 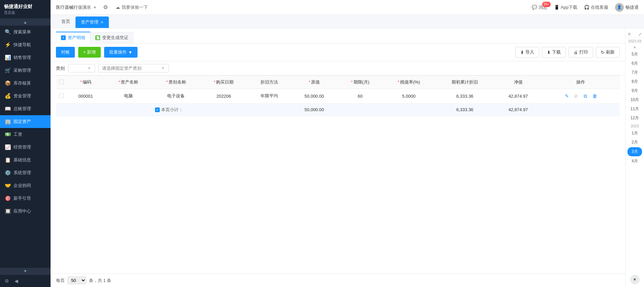 I want to click on scroll-up-arrow: ▲, so click(x=635, y=47).